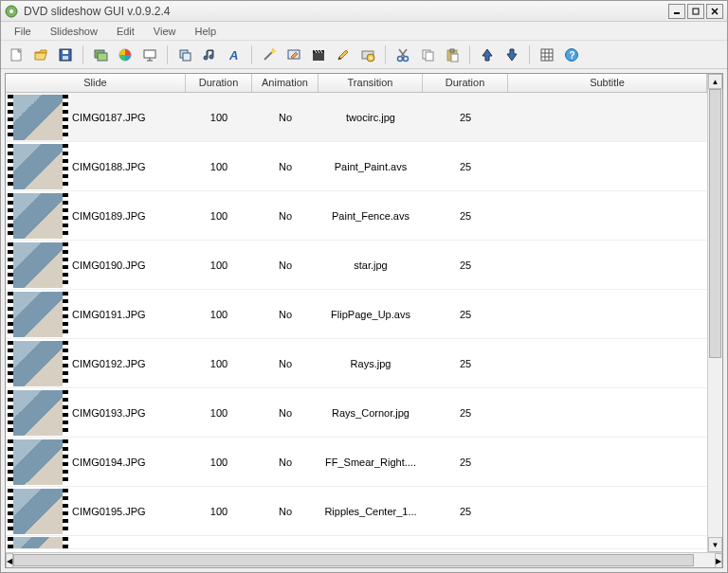  What do you see at coordinates (371, 413) in the screenshot?
I see `cell-transition: Rays_Cornor.jpg` at bounding box center [371, 413].